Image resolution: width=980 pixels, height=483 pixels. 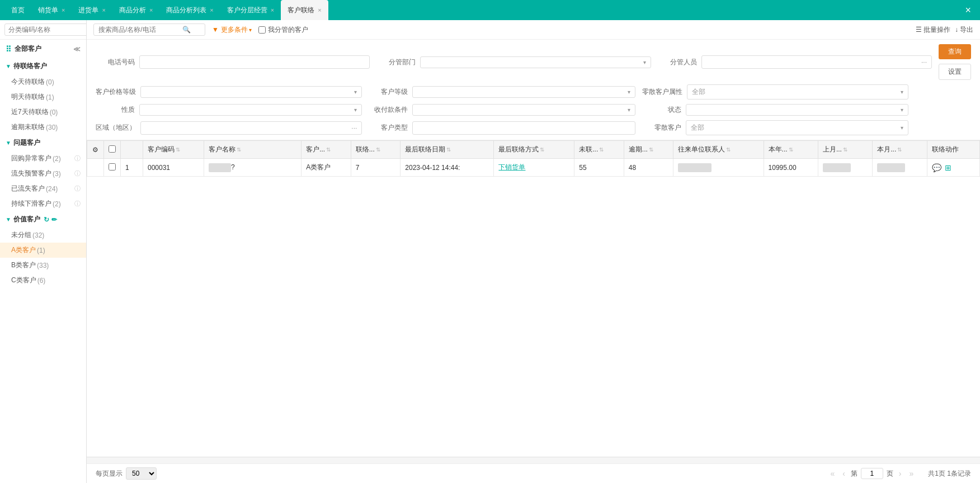 I want to click on code-column-header: 客户编码 ⇅, so click(x=173, y=150).